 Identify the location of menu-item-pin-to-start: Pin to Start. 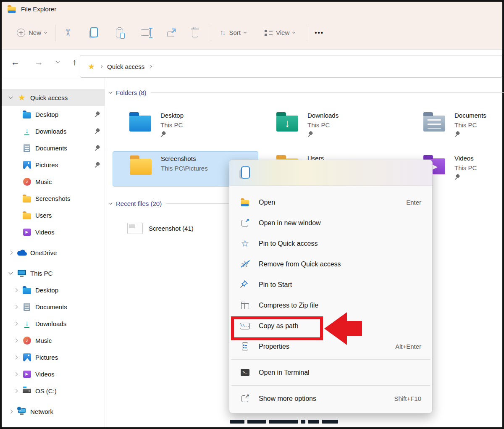
(331, 285).